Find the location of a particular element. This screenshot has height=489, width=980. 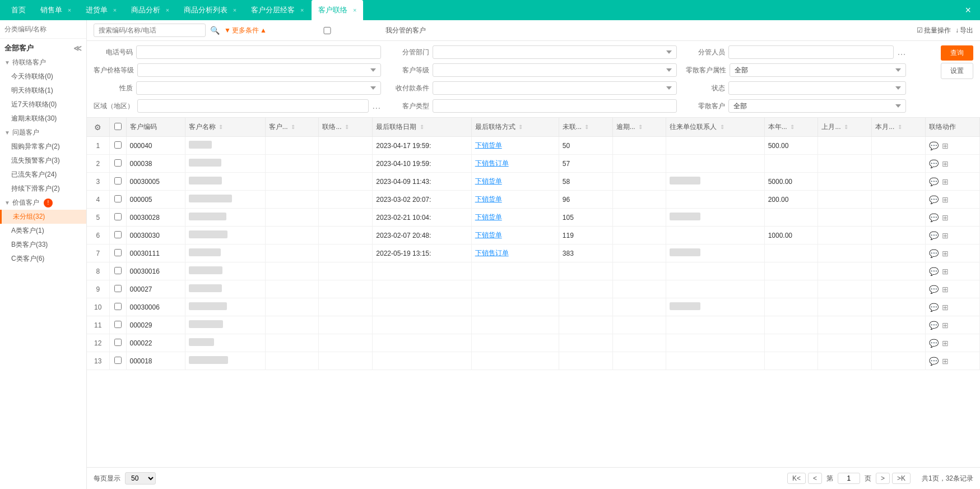

sidebar-item-c-class: C类客户(6) is located at coordinates (43, 259).